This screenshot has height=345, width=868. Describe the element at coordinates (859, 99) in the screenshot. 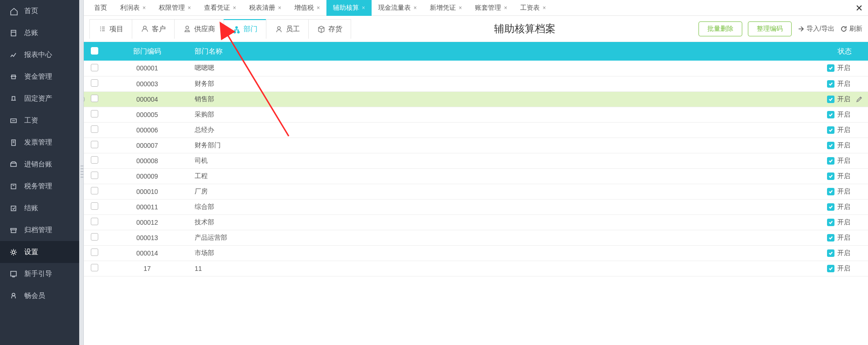

I see `edit-icon` at that location.